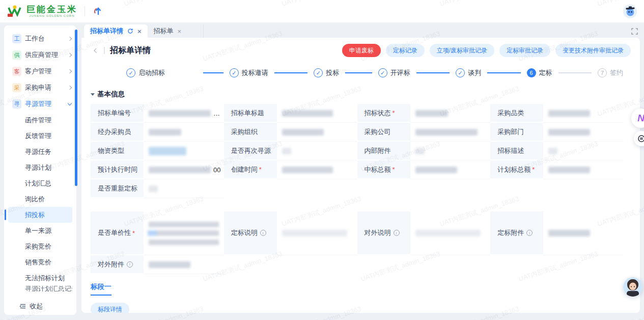  What do you see at coordinates (40, 71) in the screenshot?
I see `sidebar-top-items: 工 工作台 供 供应商管理 客 客户管理 采 采购申请 寻` at bounding box center [40, 71].